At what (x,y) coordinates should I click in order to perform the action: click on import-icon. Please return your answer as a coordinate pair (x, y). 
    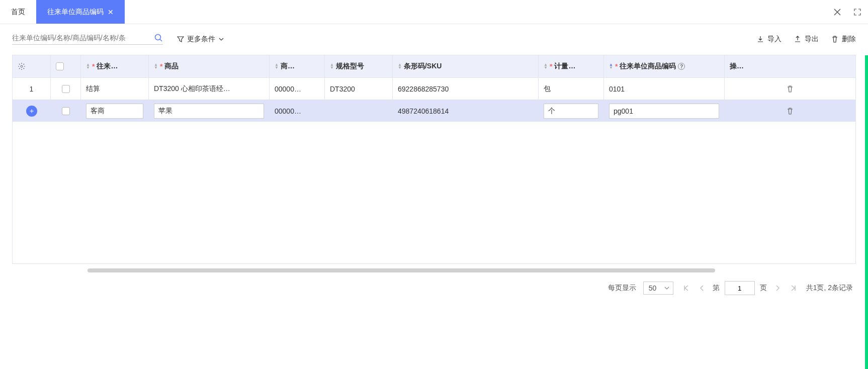
    Looking at the image, I should click on (760, 39).